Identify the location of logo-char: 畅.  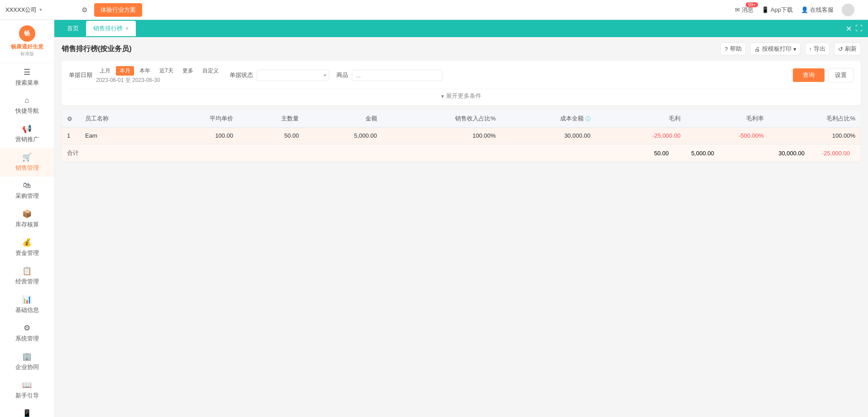
(27, 34).